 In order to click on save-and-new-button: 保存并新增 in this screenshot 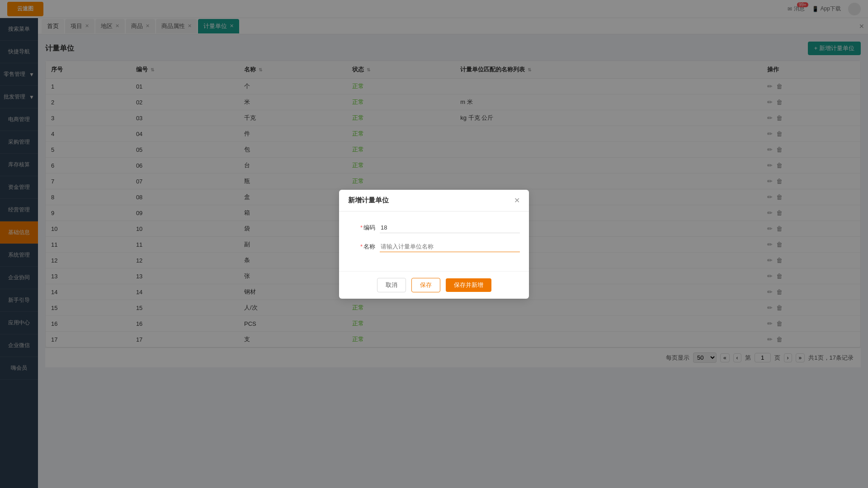, I will do `click(468, 285)`.